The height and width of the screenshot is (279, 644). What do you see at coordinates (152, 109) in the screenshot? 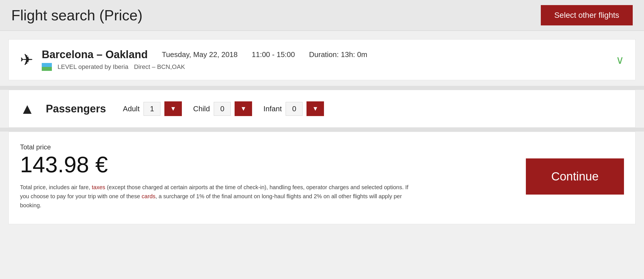
I see `adult-group: Adult 1 ▼` at bounding box center [152, 109].